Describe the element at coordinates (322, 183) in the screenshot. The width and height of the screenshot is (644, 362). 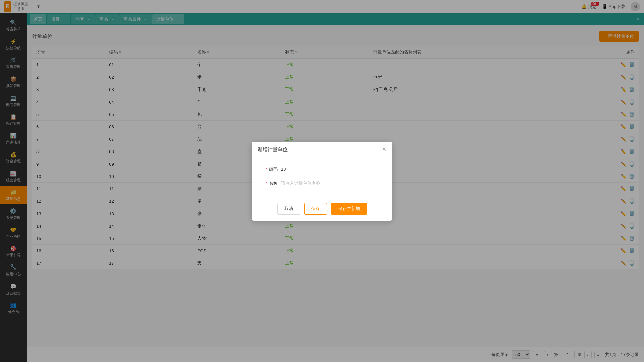
I see `form-row-name: * 名称` at that location.